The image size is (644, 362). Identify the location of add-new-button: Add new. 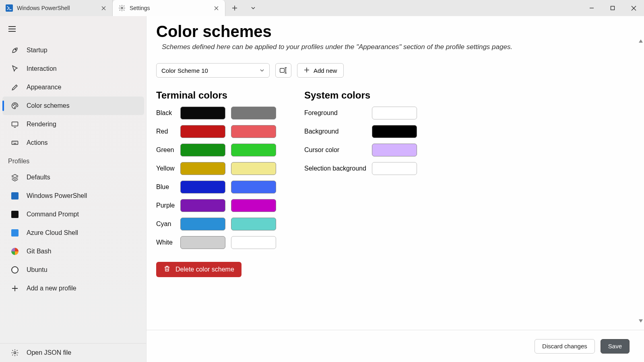
(320, 70).